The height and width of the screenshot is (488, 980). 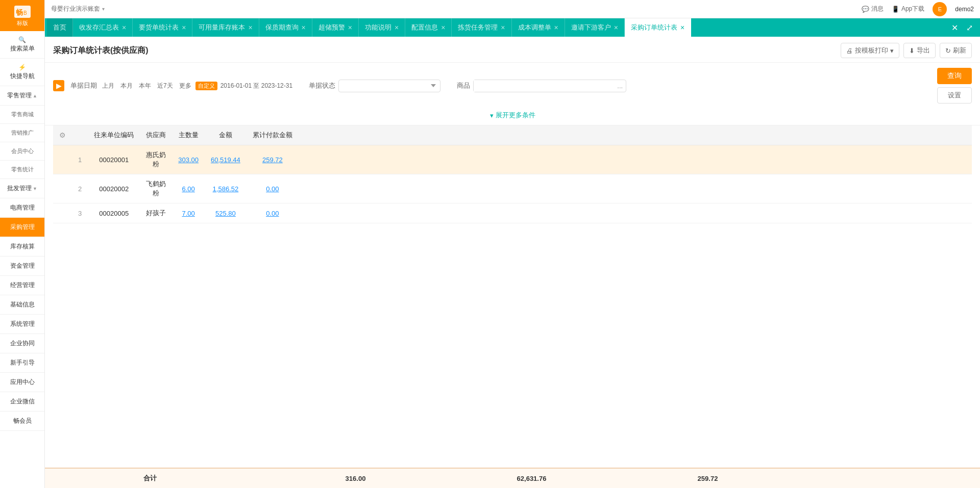 What do you see at coordinates (895, 9) in the screenshot?
I see `phone-icon: 📱` at bounding box center [895, 9].